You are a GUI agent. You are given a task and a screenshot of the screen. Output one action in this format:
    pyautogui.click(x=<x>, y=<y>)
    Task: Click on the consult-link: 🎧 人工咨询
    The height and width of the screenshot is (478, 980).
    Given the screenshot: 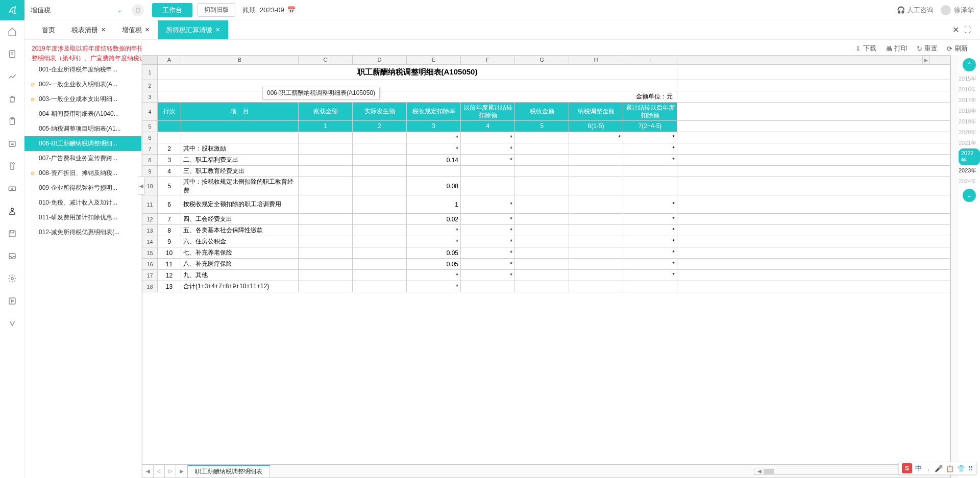 What is the action you would take?
    pyautogui.click(x=915, y=10)
    